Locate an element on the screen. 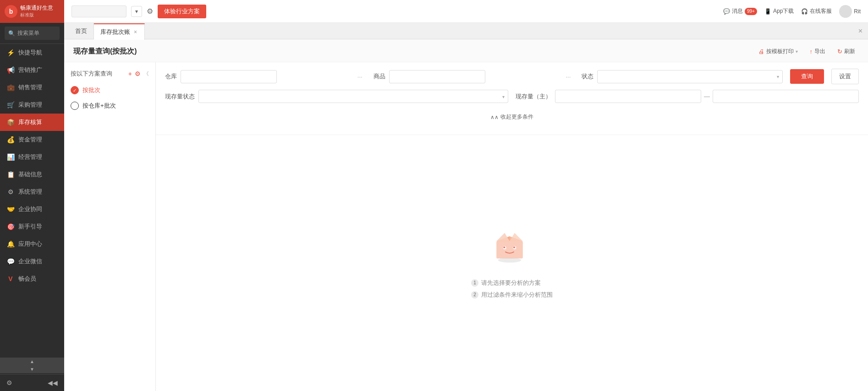 The width and height of the screenshot is (868, 391). empty-step-2: 2 用过滤条件来缩小分析范围 is located at coordinates (512, 295).